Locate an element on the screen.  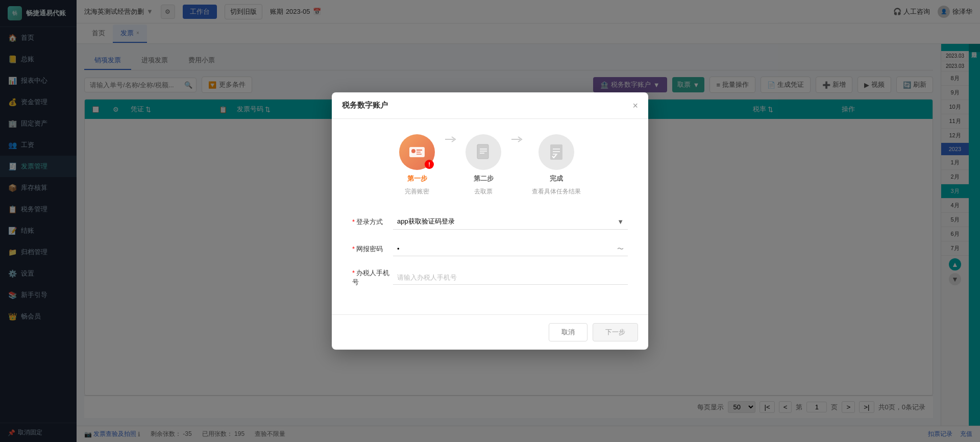
step-1: ! 第一步 完善账密 is located at coordinates (417, 165).